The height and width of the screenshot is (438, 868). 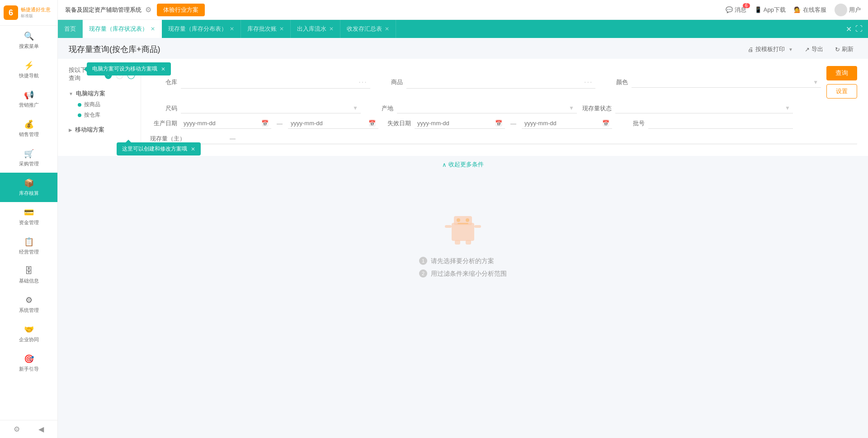 I want to click on sidebar-item-operations: 📋 经营管理, so click(x=29, y=246).